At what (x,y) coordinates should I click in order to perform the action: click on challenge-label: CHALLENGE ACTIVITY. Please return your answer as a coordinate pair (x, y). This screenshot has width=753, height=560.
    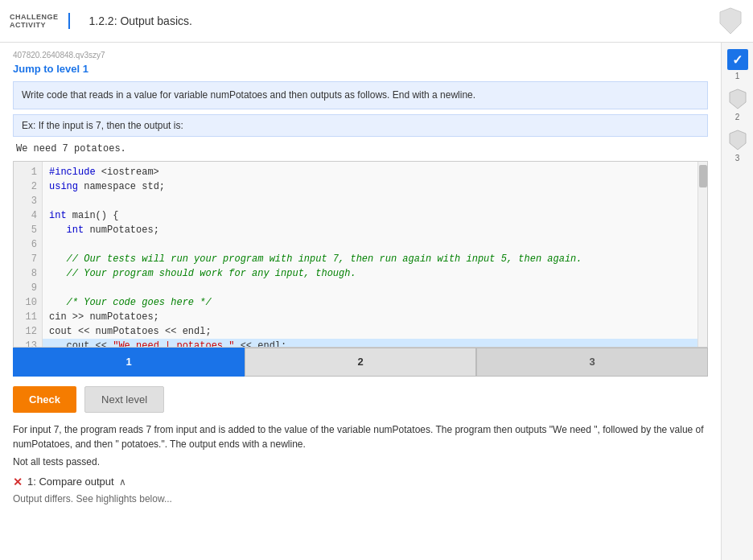
    Looking at the image, I should click on (40, 21).